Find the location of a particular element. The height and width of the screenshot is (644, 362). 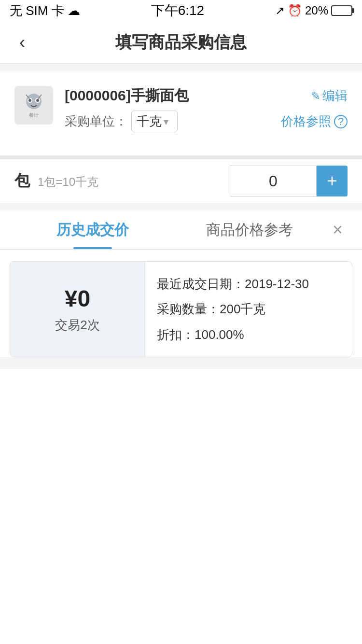

price-ref-help-icon: ? is located at coordinates (341, 122).